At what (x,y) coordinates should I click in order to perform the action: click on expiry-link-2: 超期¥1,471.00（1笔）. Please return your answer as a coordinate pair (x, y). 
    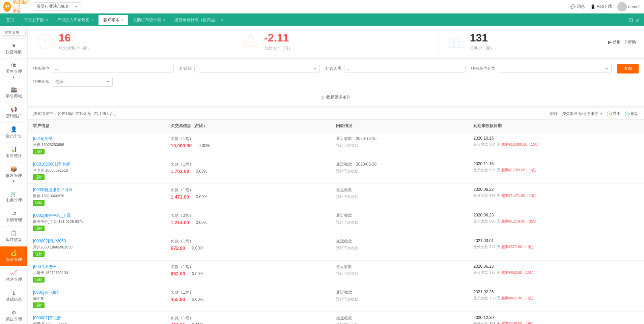
    Looking at the image, I should click on (520, 196).